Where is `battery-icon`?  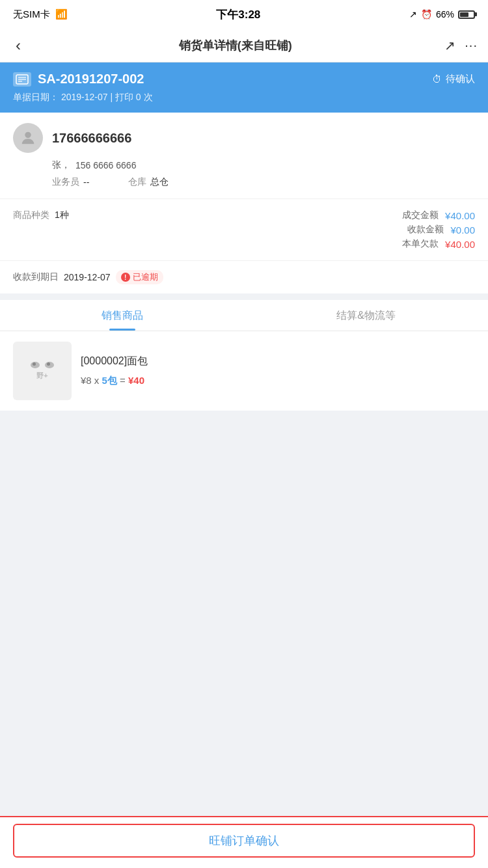 battery-icon is located at coordinates (467, 14).